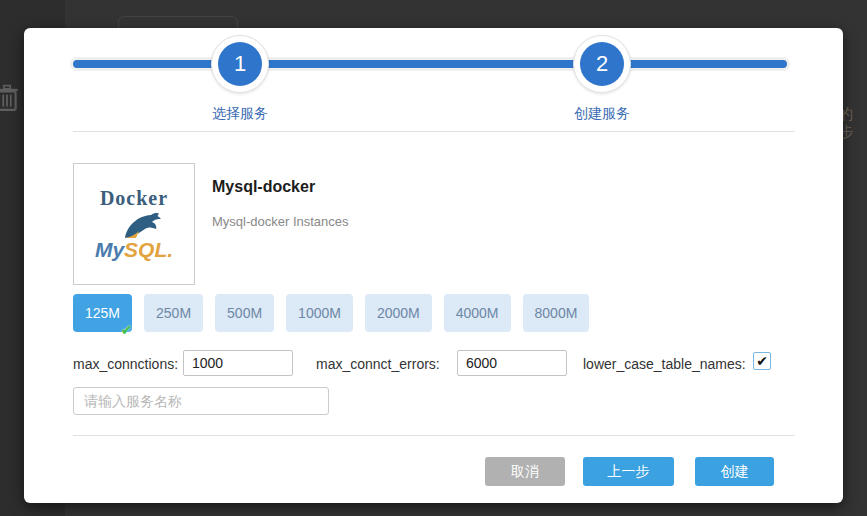 Image resolution: width=867 pixels, height=516 pixels. What do you see at coordinates (244, 313) in the screenshot?
I see `memory-option-label: 500M` at bounding box center [244, 313].